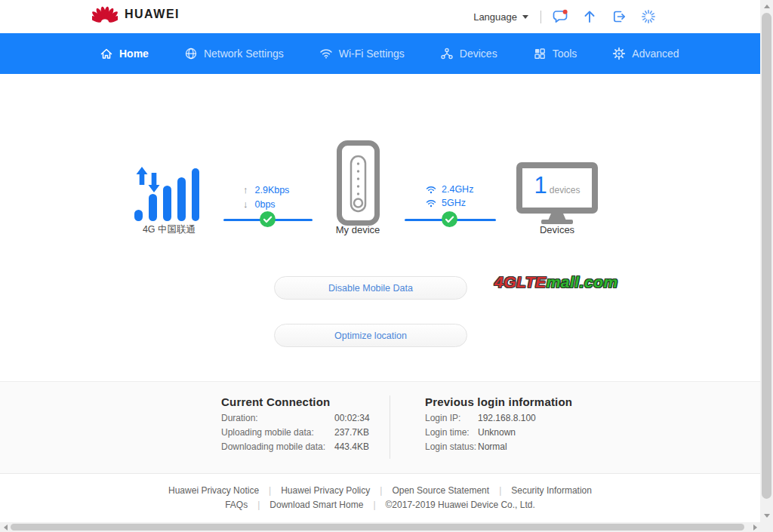 This screenshot has height=532, width=773. I want to click on nav-item-label: Devices, so click(479, 54).